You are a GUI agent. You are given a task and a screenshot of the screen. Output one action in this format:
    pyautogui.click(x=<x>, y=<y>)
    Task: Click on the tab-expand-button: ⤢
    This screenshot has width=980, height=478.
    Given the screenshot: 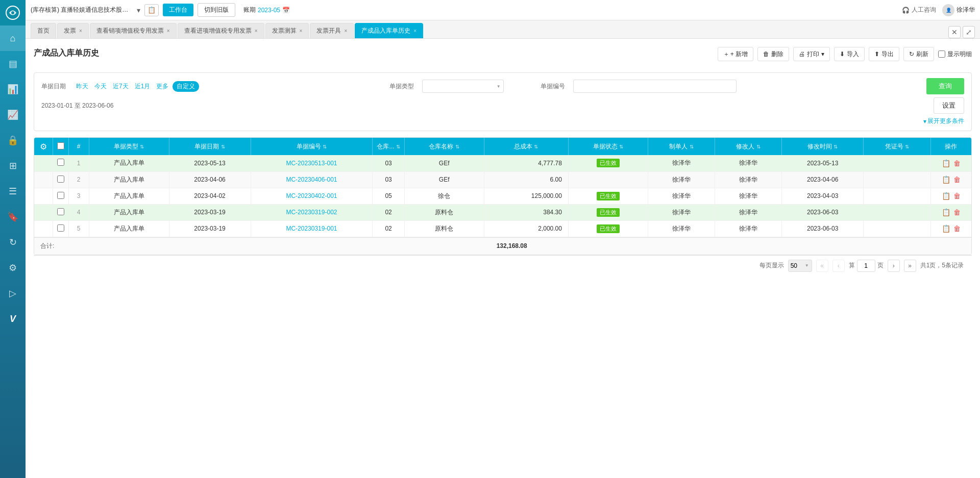 What is the action you would take?
    pyautogui.click(x=969, y=32)
    